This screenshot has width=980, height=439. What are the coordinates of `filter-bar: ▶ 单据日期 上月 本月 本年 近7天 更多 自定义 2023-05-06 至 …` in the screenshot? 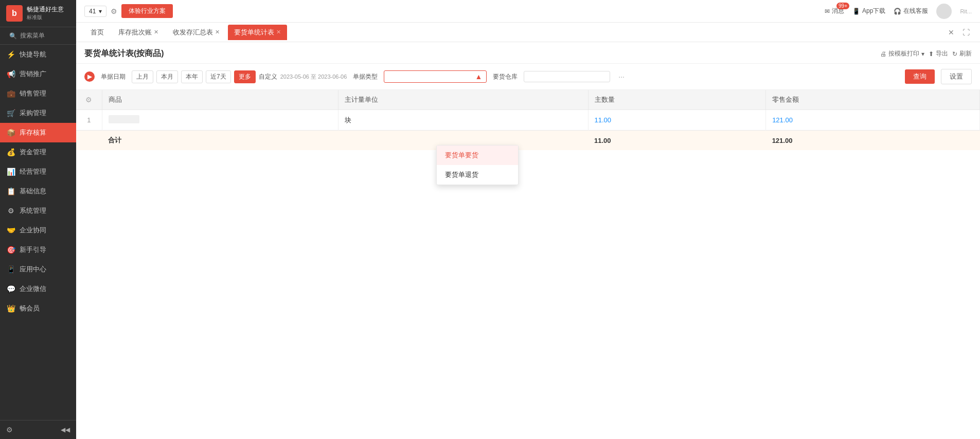 It's located at (528, 77).